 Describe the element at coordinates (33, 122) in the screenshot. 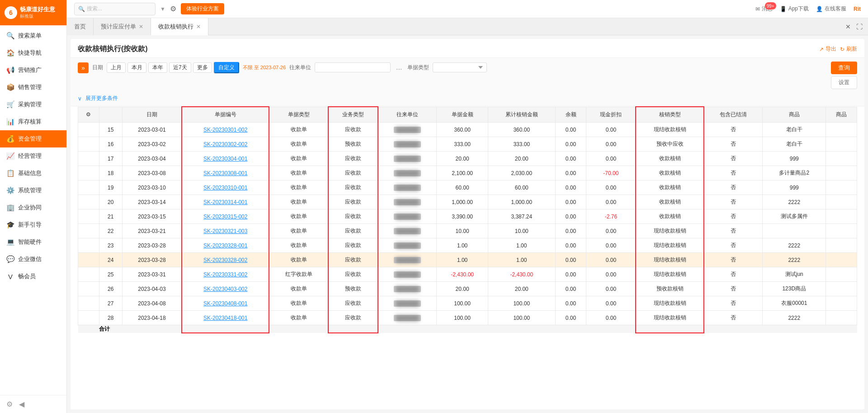

I see `sidebar-item-inventory: 📊 库存核算` at that location.